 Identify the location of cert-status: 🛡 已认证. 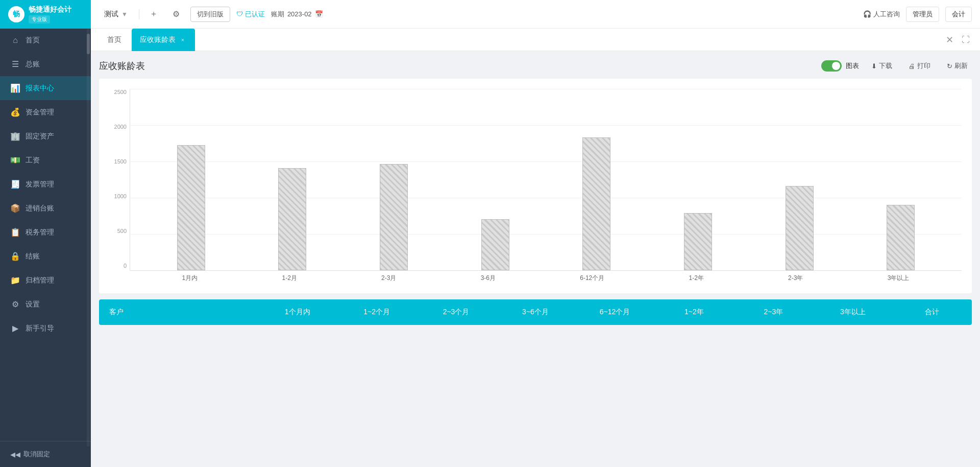
(251, 14).